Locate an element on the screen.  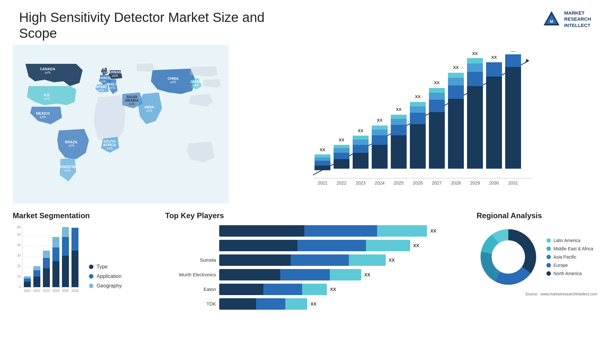
svg-text: ARGENTINA is located at coordinates (67, 167).